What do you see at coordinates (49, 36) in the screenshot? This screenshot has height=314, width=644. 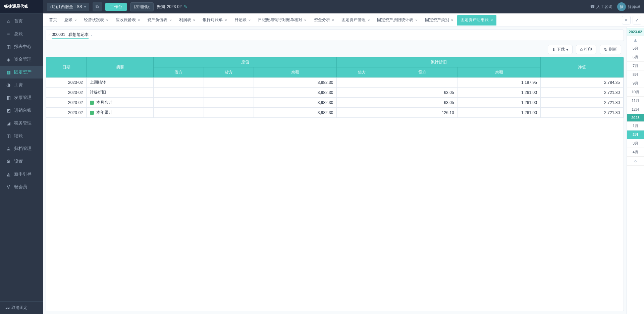 I see `breadcrumb-back-icon: ‹` at bounding box center [49, 36].